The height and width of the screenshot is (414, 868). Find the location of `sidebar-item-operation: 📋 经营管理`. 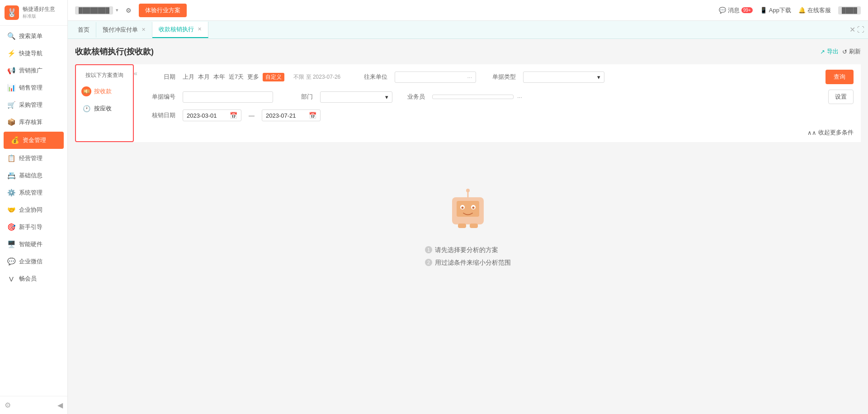

sidebar-item-operation: 📋 经营管理 is located at coordinates (33, 158).